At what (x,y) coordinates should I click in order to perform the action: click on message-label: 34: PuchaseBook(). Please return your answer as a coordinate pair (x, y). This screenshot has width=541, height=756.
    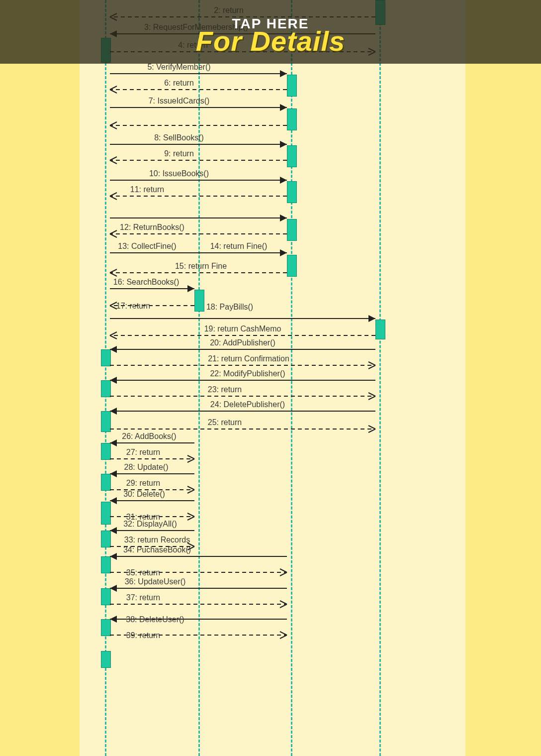
    Looking at the image, I should click on (157, 550).